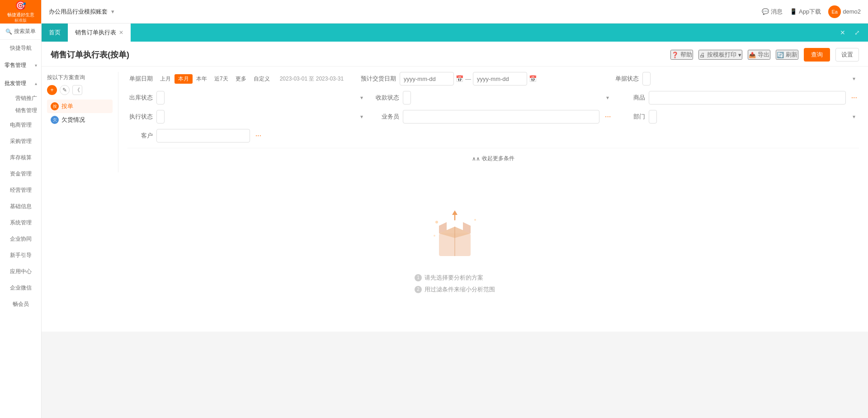  What do you see at coordinates (21, 288) in the screenshot?
I see `sidebar-item-wechat: 企业微信` at bounding box center [21, 288].